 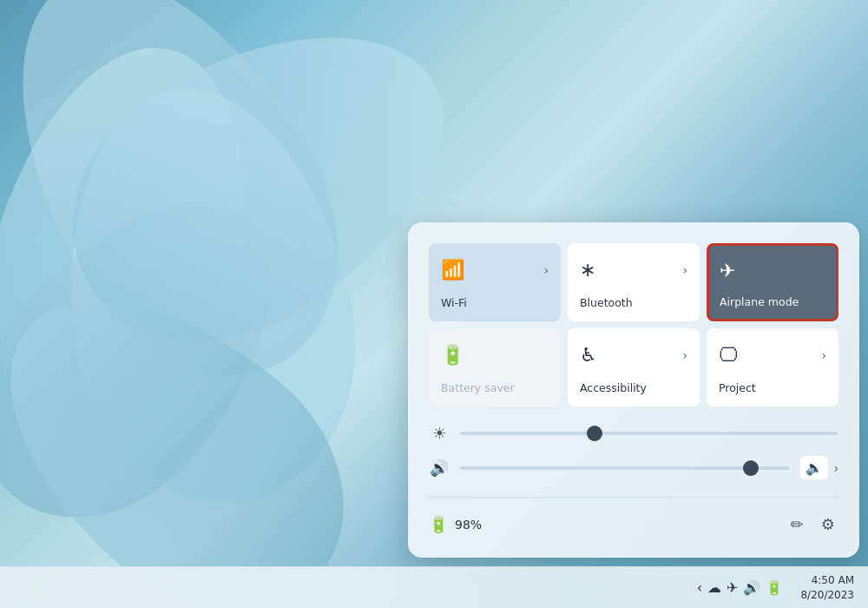 I want to click on taskbar-clock: 4:50 AM 8/20/2023, so click(x=827, y=588).